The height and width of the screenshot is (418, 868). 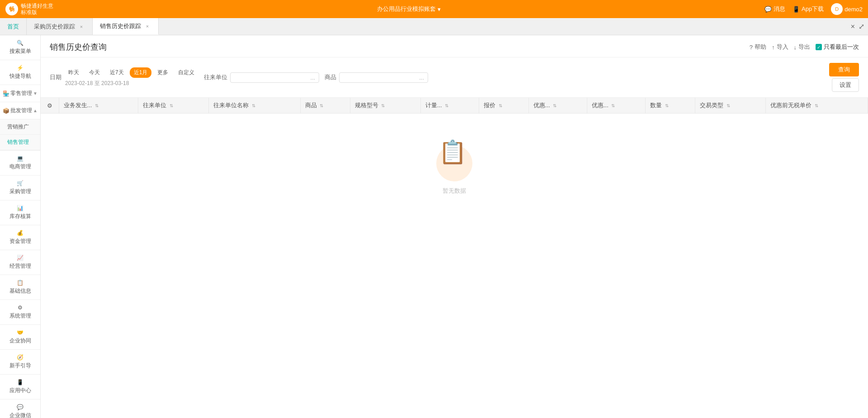 What do you see at coordinates (20, 362) in the screenshot?
I see `sidebar-item-guide: 🧭 新手引导` at bounding box center [20, 362].